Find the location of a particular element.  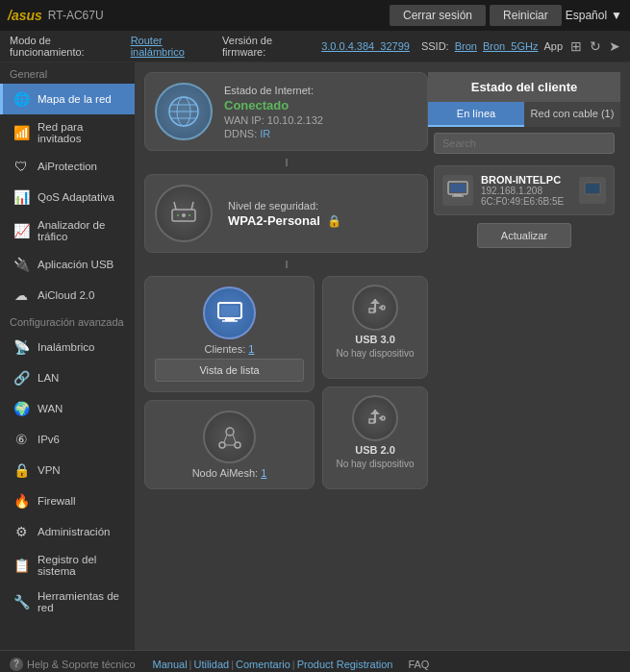

arrow-icon: ➤ is located at coordinates (615, 46).